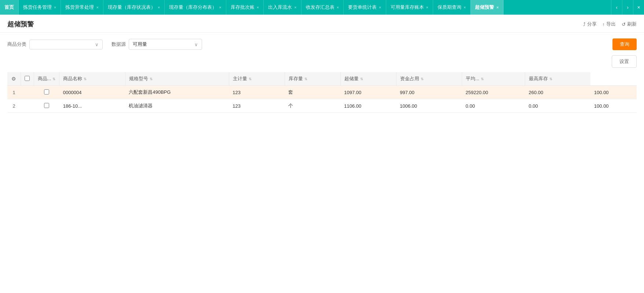 This screenshot has height=293, width=644. Describe the element at coordinates (354, 79) in the screenshot. I see `sort-overstock: 超储量 ⇅` at that location.